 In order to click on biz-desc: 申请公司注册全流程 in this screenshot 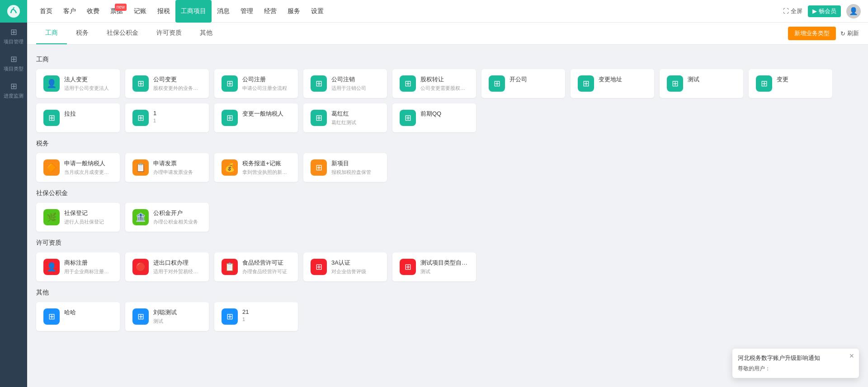, I will do `click(267, 89)`.